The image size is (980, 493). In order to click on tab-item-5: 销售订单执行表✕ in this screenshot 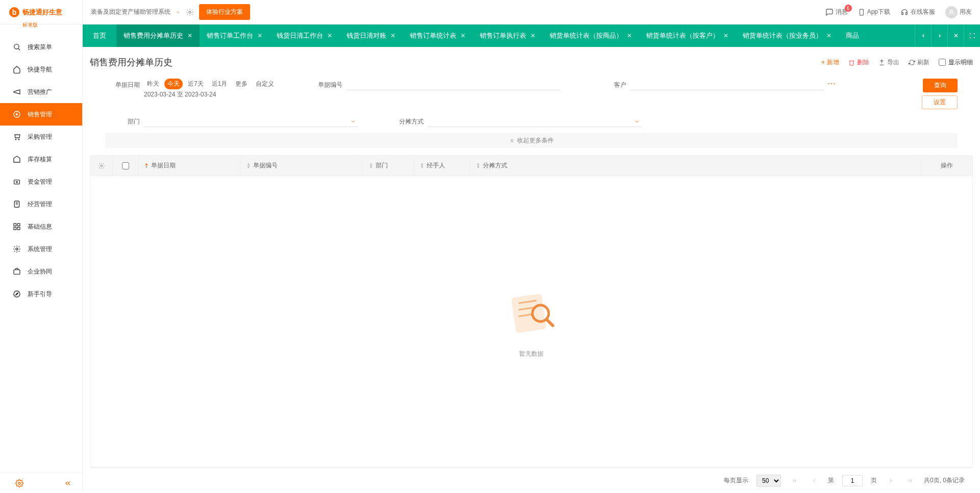, I will do `click(507, 36)`.